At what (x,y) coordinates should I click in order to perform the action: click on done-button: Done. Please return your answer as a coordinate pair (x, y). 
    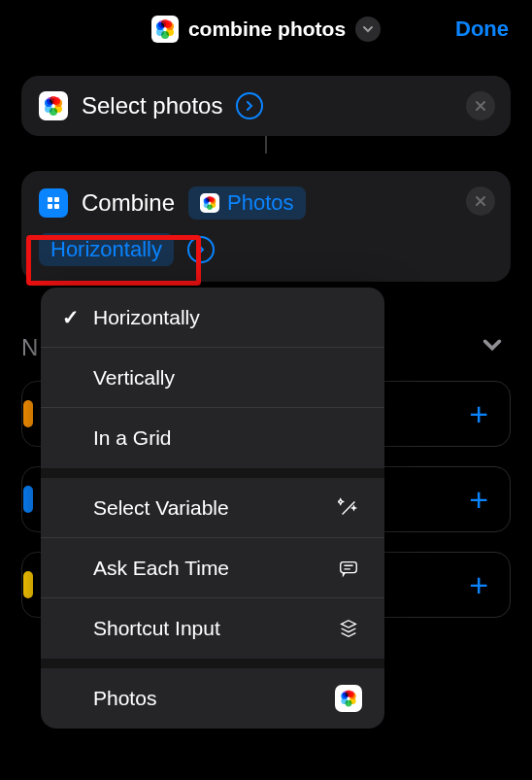
    Looking at the image, I should click on (482, 29).